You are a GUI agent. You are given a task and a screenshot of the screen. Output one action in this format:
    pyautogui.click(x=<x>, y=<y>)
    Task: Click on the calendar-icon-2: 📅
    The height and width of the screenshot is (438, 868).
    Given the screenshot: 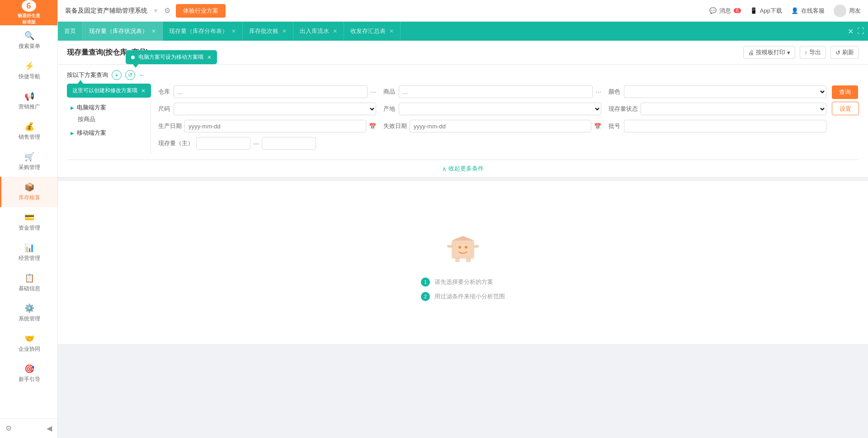 What is the action you would take?
    pyautogui.click(x=598, y=127)
    